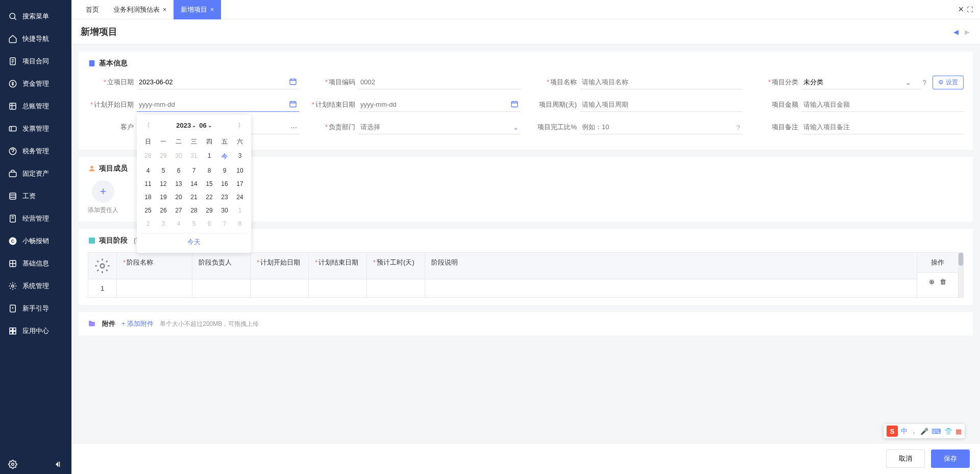 The width and height of the screenshot is (980, 474). What do you see at coordinates (59, 464) in the screenshot?
I see `collapse-icon` at bounding box center [59, 464].